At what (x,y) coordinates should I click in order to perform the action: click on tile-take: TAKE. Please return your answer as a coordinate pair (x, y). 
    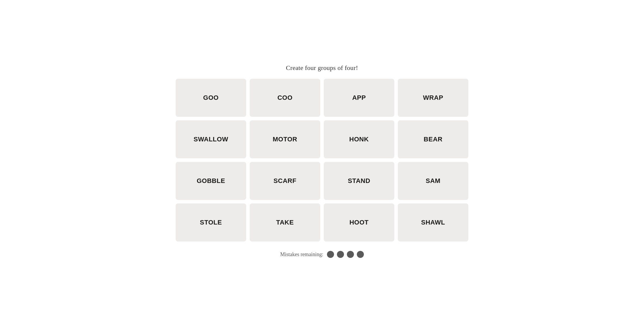
    Looking at the image, I should click on (285, 222).